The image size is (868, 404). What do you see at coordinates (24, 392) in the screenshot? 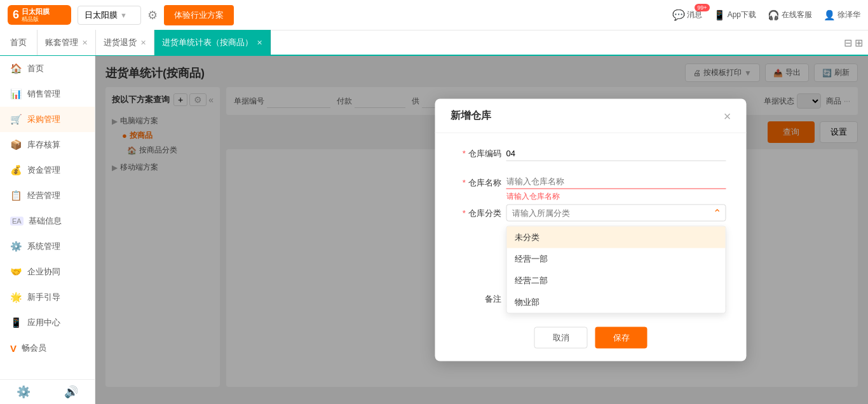
I see `sidebar-settings-icon: ⚙️` at bounding box center [24, 392].